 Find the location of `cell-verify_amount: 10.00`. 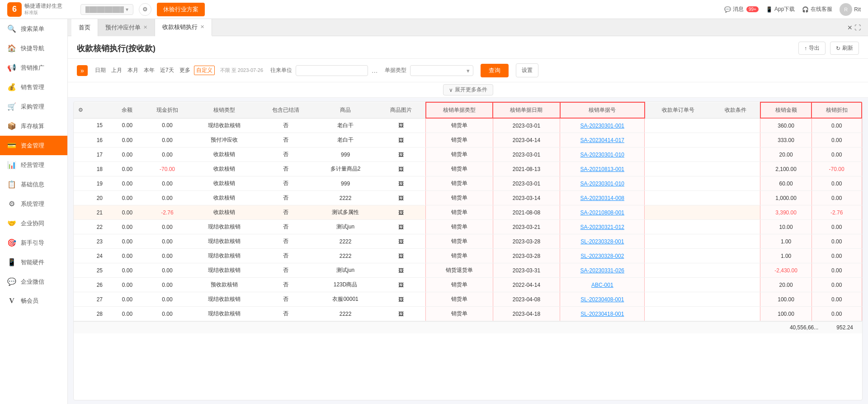

cell-verify_amount: 10.00 is located at coordinates (786, 227).